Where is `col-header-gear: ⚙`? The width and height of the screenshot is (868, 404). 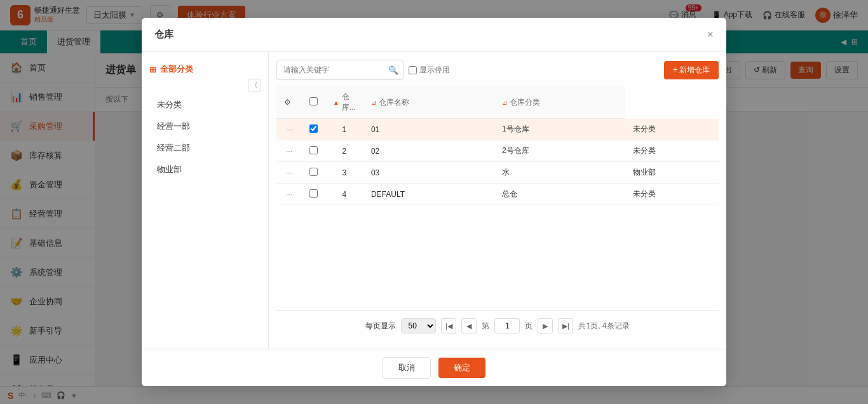 col-header-gear: ⚙ is located at coordinates (289, 103).